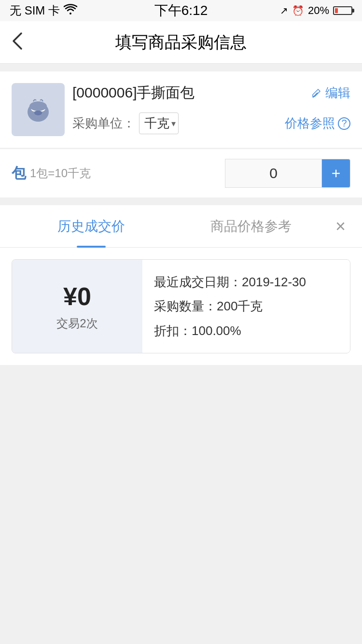 This screenshot has height=644, width=362. What do you see at coordinates (17, 42) in the screenshot?
I see `back-button` at bounding box center [17, 42].